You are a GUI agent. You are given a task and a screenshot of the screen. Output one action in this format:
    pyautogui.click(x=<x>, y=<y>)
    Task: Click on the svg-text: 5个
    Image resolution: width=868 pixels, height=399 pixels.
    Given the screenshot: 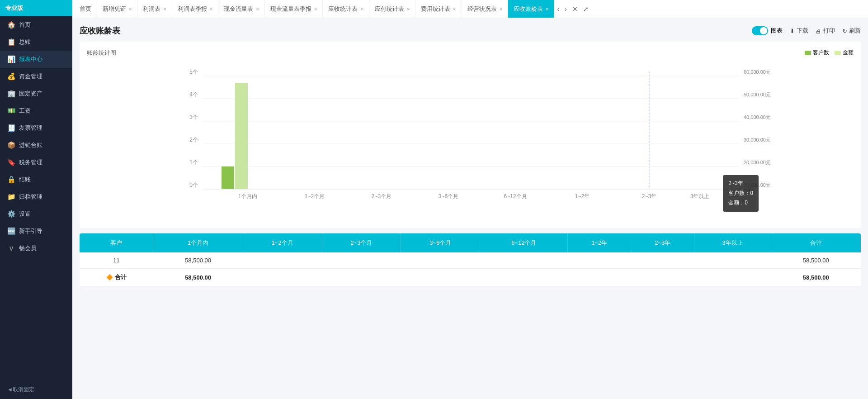 What is the action you would take?
    pyautogui.click(x=193, y=72)
    